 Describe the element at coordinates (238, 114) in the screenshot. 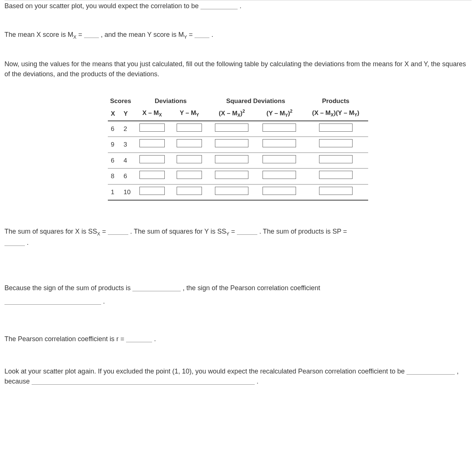

I see `table-column-header: X Y X – MX Y – MY (X – MX)2 (Y – MY)2 (X…` at that location.